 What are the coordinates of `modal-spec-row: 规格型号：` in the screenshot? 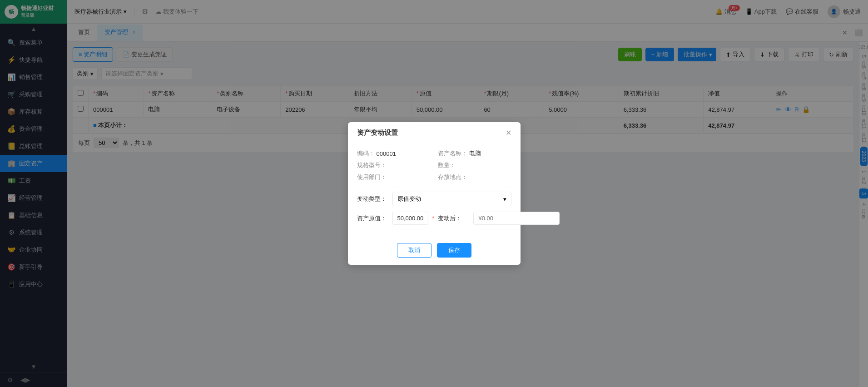 It's located at (394, 165).